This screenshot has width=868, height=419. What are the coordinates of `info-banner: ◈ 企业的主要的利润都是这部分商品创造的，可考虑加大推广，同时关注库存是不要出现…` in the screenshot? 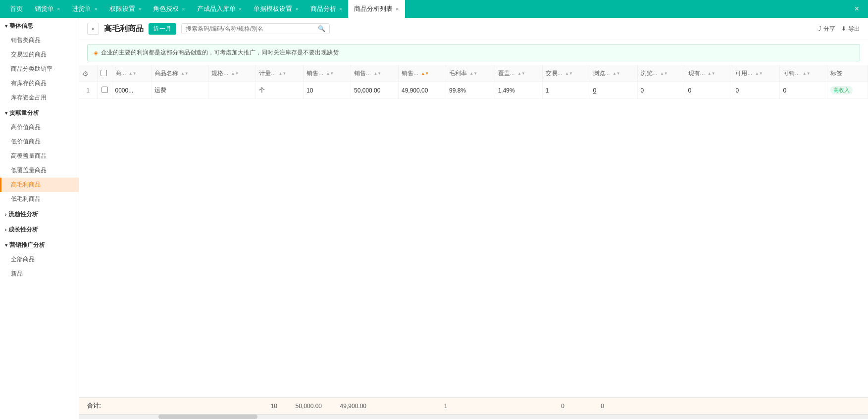 It's located at (473, 52).